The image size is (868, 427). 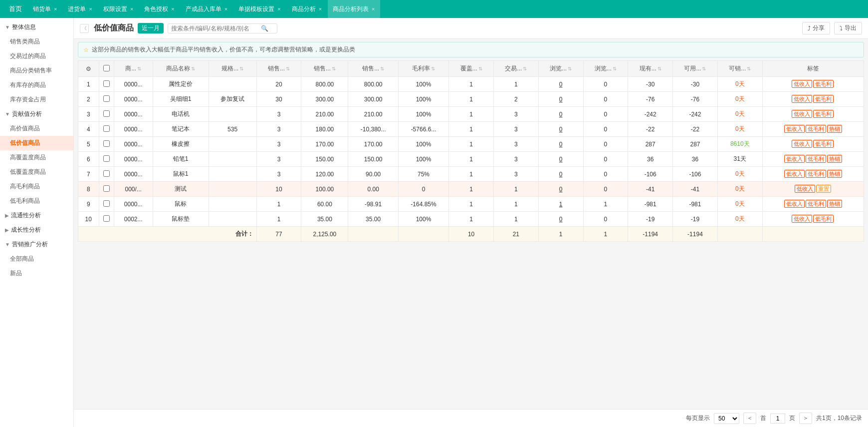 What do you see at coordinates (207, 9) in the screenshot?
I see `nav-product-inbound: 产成品入库单 ×` at bounding box center [207, 9].